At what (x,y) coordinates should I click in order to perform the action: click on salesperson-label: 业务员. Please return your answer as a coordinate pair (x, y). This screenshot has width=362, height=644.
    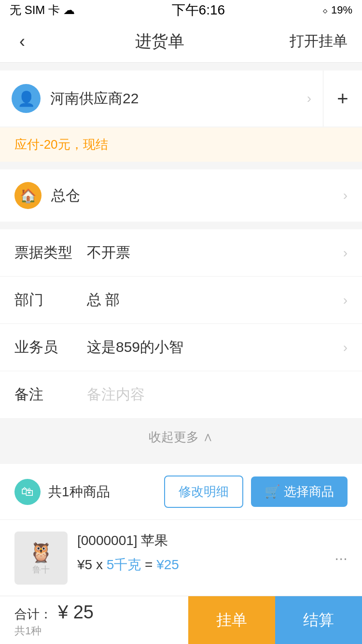
    Looking at the image, I should click on (51, 348).